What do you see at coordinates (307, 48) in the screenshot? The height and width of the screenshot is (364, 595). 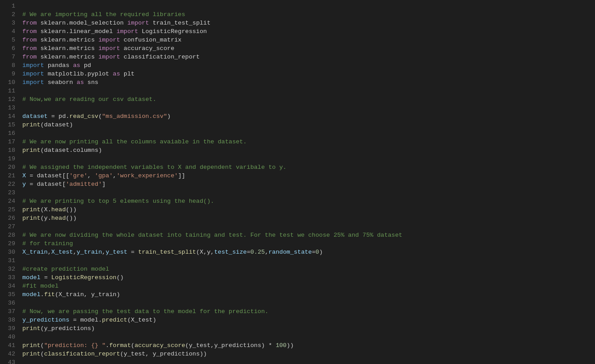 I see `code-line-6: from sklearn.metrics import accuracy_sco…` at bounding box center [307, 48].